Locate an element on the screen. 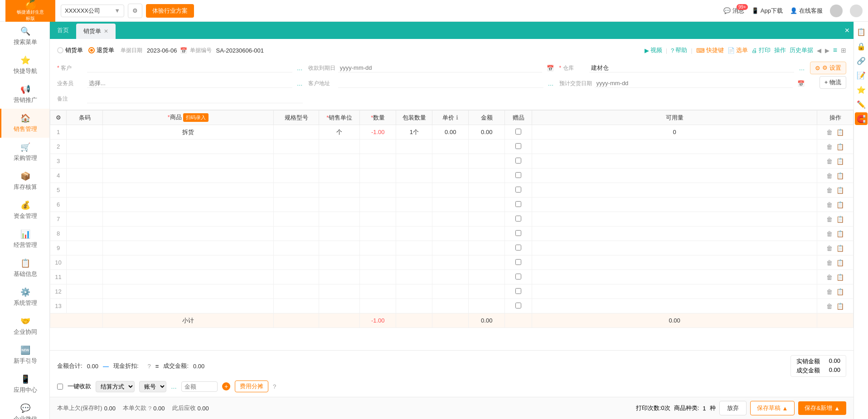 Image resolution: width=868 pixels, height=419 pixels. sidebar-item-finance: 💰 资金管理 is located at coordinates (24, 210).